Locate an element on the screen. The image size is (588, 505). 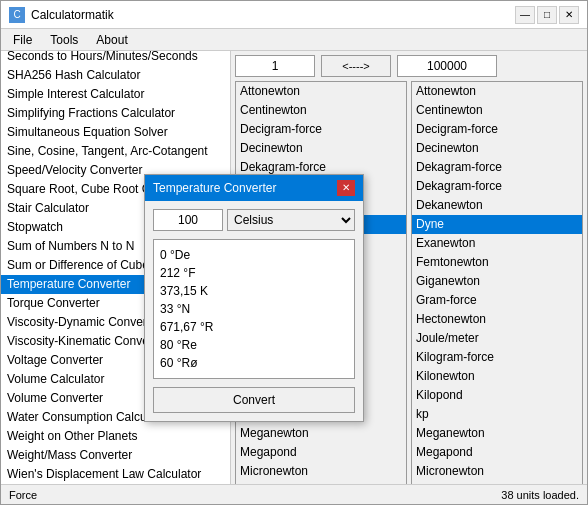
right-unit-item: Decigram-force is located at coordinates (497, 130).